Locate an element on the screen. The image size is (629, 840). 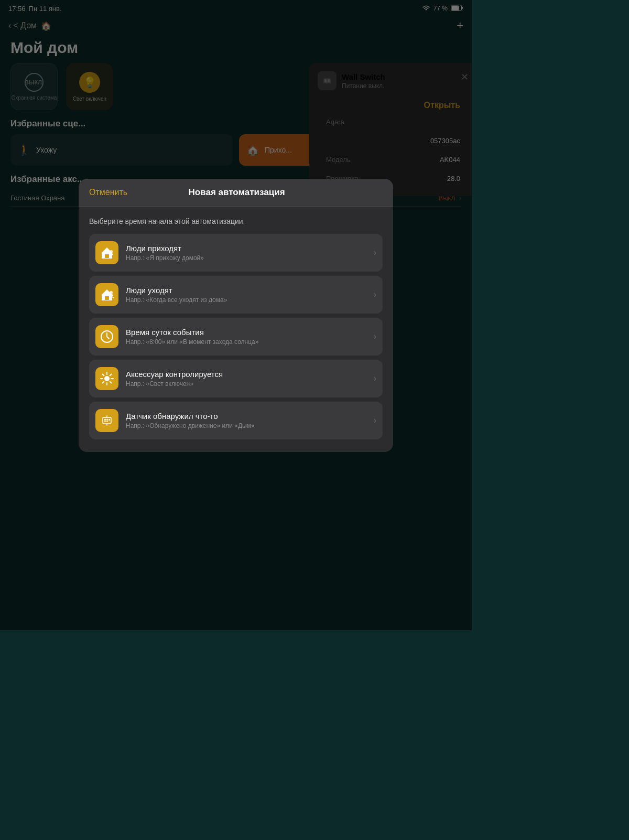
automation-sensor: Датчик обнаружил что-то Напр.: «Обнаруже… is located at coordinates (236, 421).